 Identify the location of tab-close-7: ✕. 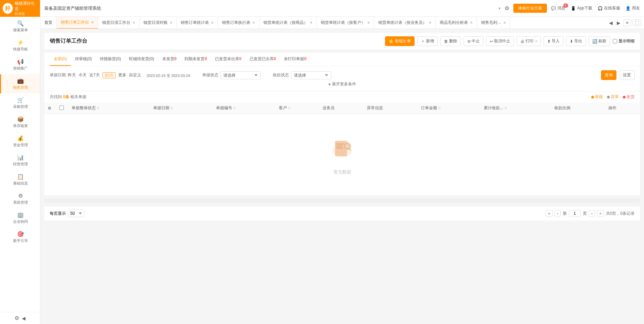
(369, 23).